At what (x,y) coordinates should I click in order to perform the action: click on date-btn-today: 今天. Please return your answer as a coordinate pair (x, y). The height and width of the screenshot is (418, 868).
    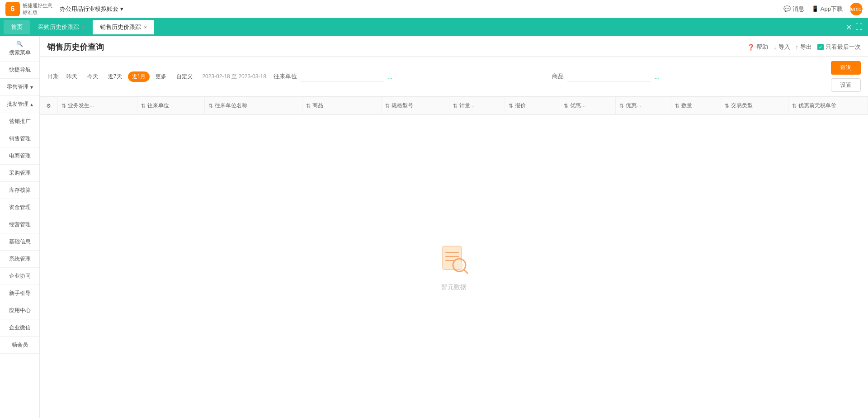
    Looking at the image, I should click on (93, 77).